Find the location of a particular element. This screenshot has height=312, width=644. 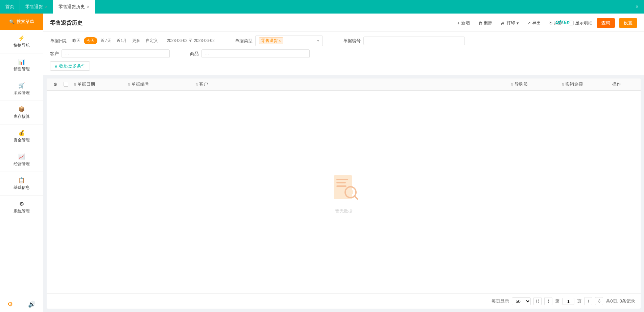

new-icon: + is located at coordinates (458, 23).